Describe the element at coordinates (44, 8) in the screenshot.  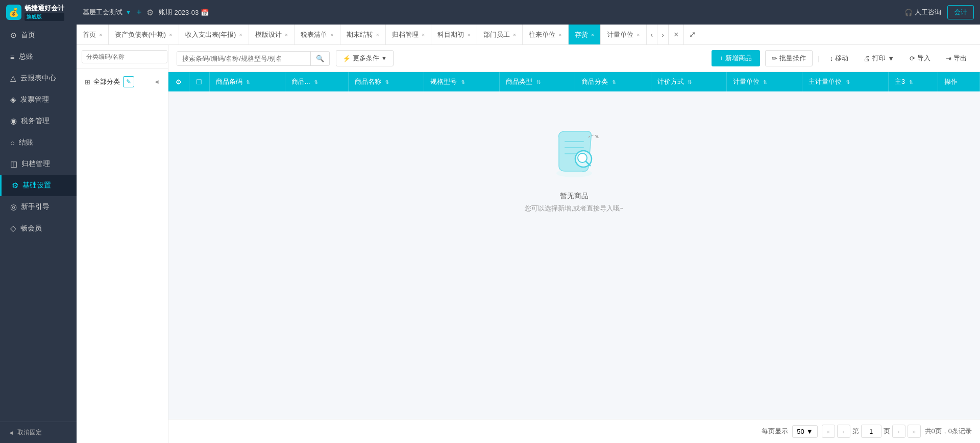
I see `logo-main: 畅捷通好会计` at that location.